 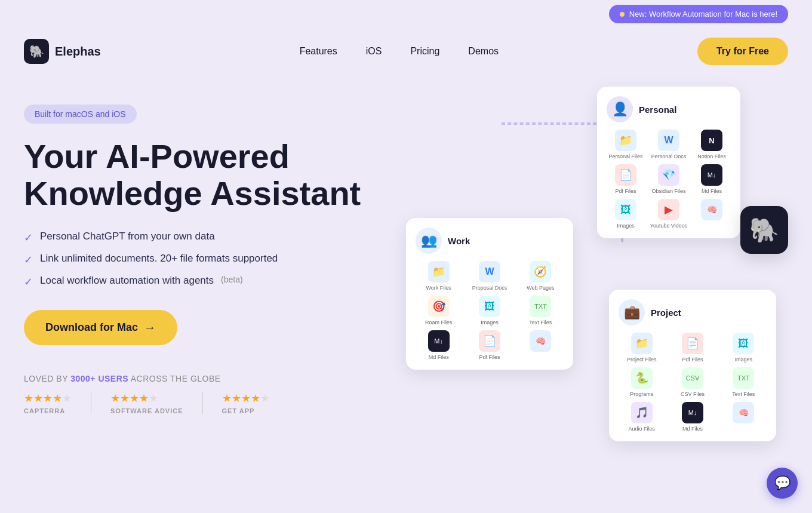 I want to click on feature-1-text: Personal ChatGPT from your own data, so click(x=128, y=236).